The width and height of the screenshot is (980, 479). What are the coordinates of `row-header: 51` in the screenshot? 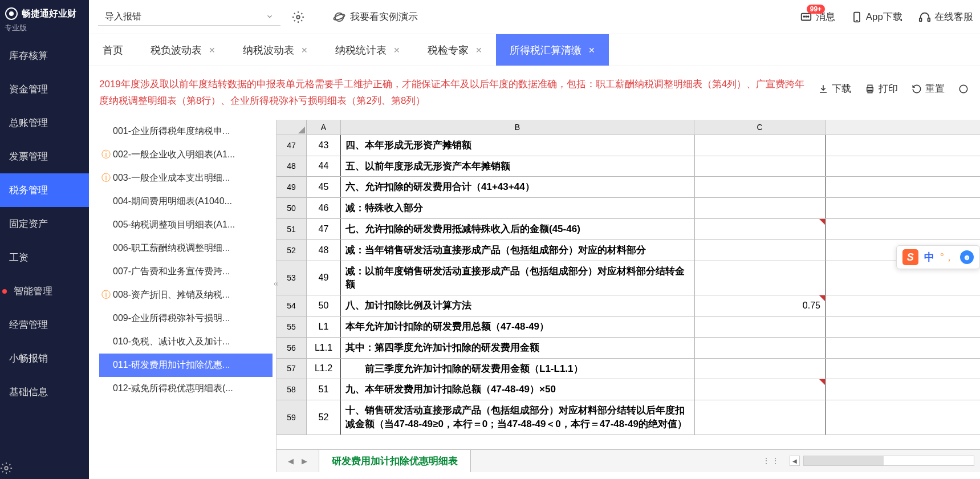 It's located at (292, 229).